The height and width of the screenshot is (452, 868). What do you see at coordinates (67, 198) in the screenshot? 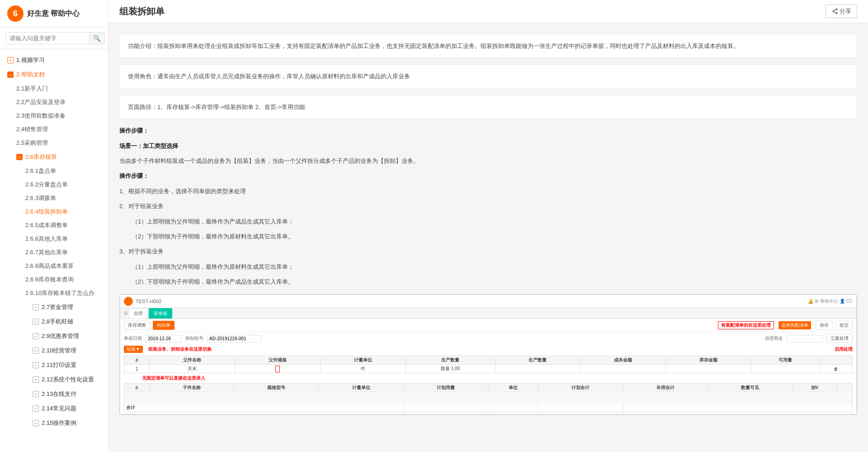
I see `sidebar-item-n263: 2.6.3调拨单` at bounding box center [67, 198].